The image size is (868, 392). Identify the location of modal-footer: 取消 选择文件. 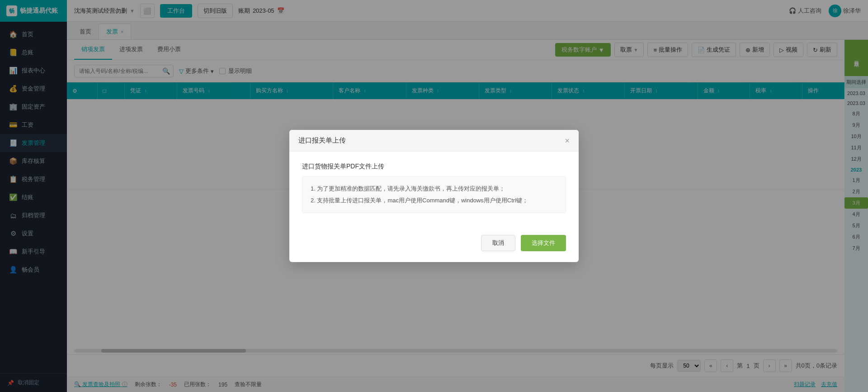
(434, 249).